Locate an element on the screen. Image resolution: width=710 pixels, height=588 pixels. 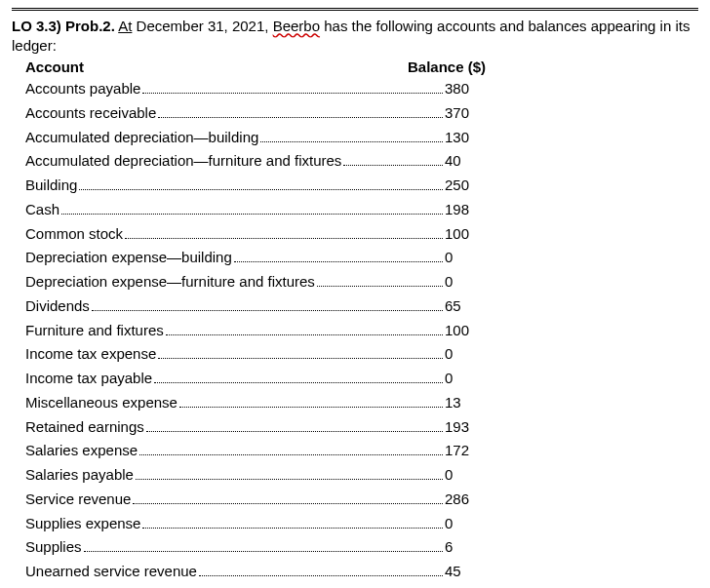
table-row: Accounts payable380 is located at coordinates (362, 90).